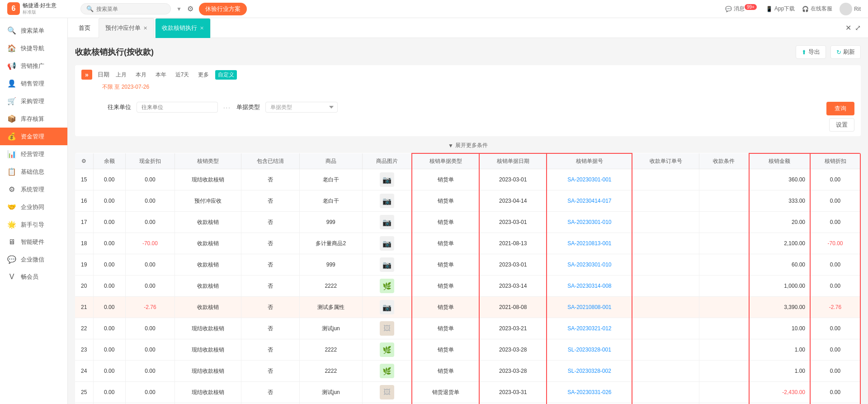 This screenshot has width=868, height=404. What do you see at coordinates (33, 172) in the screenshot?
I see `sidebar-item-basic: 📋 基础信息` at bounding box center [33, 172].